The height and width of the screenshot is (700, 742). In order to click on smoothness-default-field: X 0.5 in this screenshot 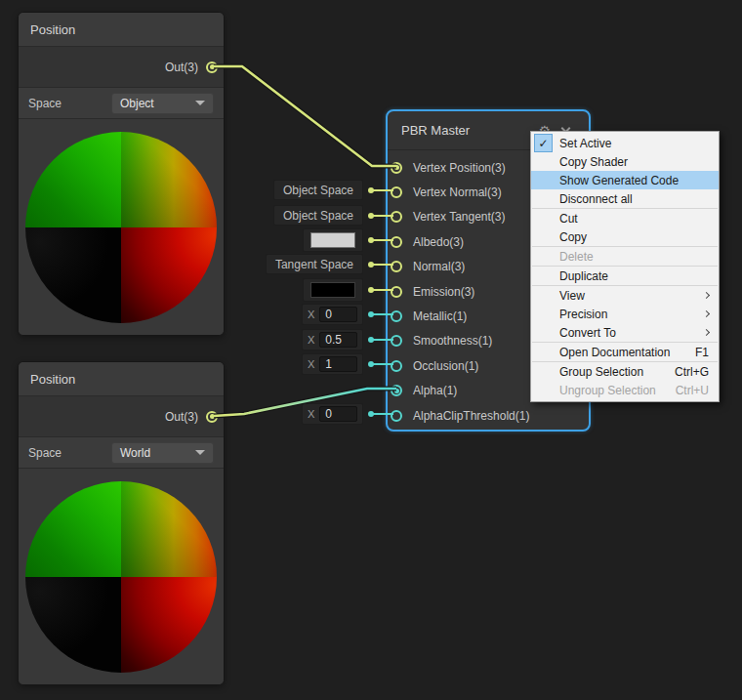, I will do `click(332, 340)`.